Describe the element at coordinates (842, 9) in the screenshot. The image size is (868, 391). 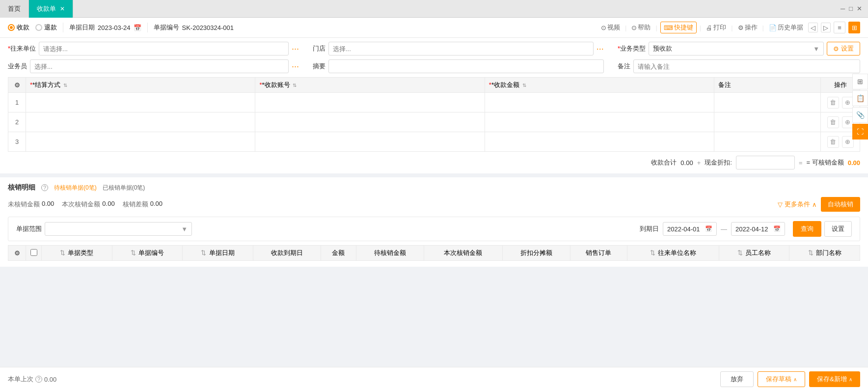
I see `minimize-icon: ─` at that location.